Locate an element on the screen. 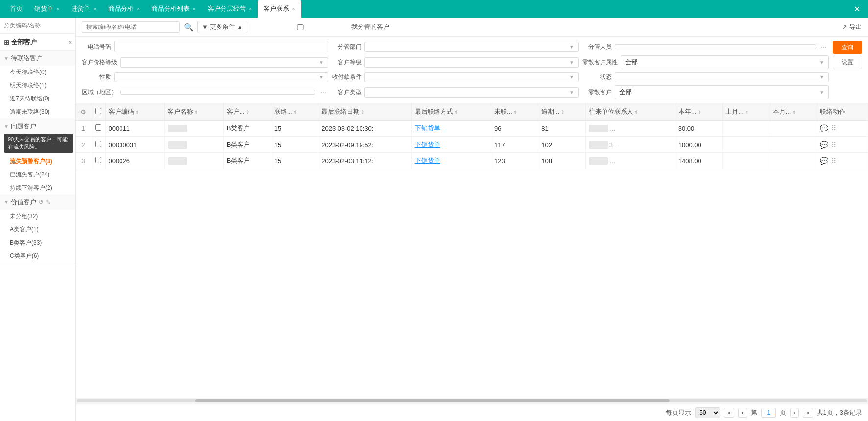 This screenshot has height=421, width=868. tab-purchase: 进货单 × is located at coordinates (83, 9).